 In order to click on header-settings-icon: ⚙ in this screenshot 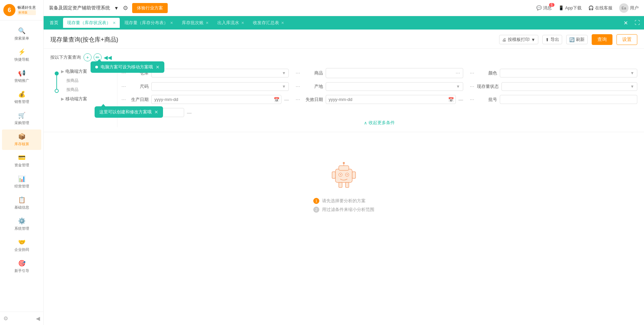, I will do `click(125, 8)`.